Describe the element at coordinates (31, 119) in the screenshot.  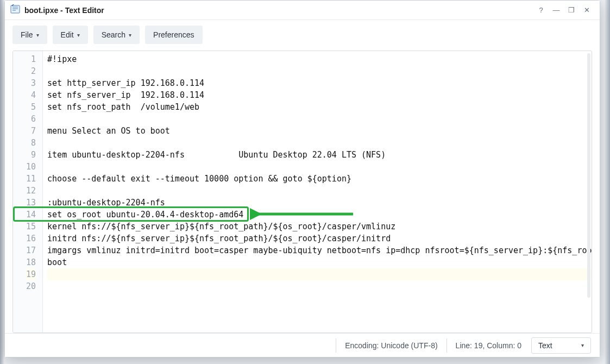
I see `line-number: 6` at that location.